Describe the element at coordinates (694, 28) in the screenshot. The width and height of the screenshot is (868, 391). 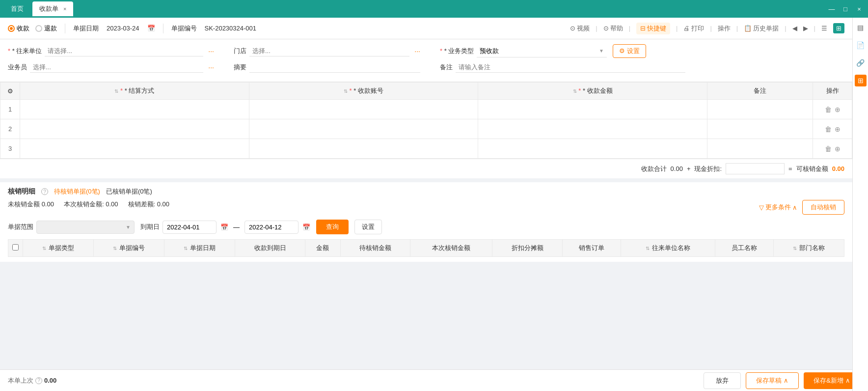
I see `print-btn: 🖨 打印` at that location.